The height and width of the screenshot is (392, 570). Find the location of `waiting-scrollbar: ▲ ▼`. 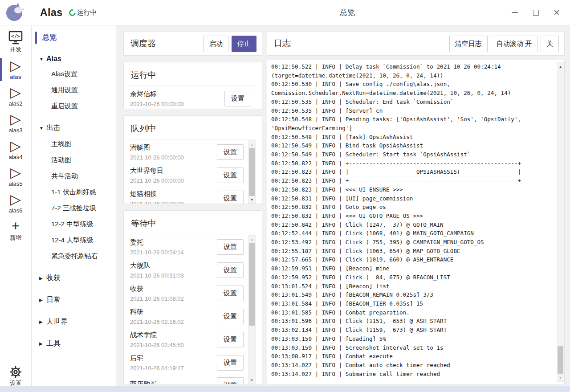

waiting-scrollbar: ▲ ▼ is located at coordinates (252, 310).